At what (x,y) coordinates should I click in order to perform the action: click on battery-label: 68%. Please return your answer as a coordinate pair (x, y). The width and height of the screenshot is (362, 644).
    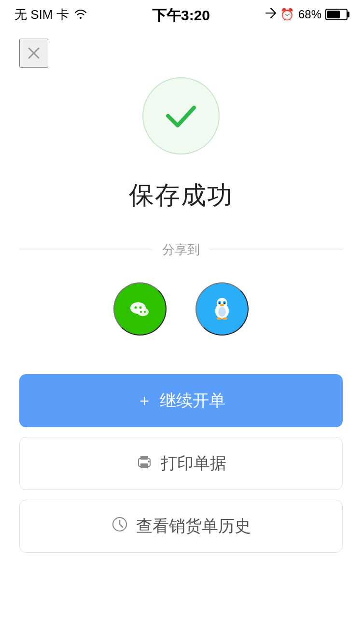
    Looking at the image, I should click on (310, 14).